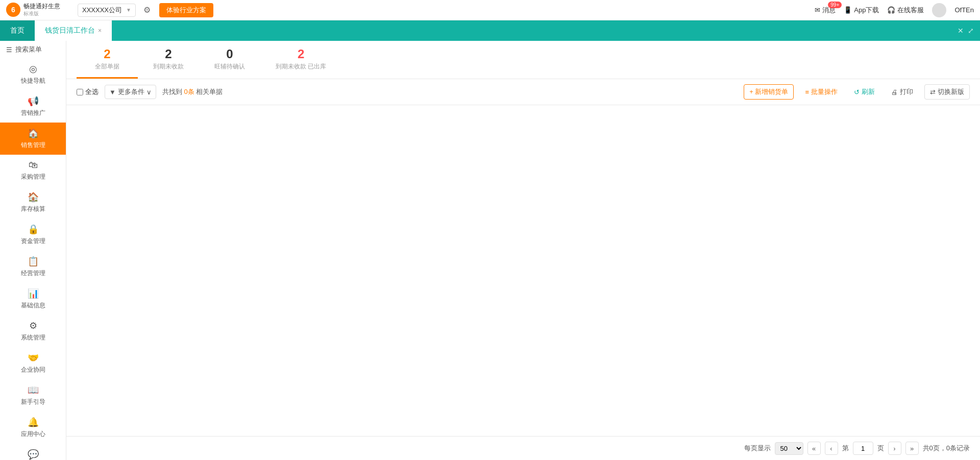 The image size is (980, 460). I want to click on top-header: 6 畅捷通好生意 标准版 XXXXXX公司 ▼ ⚙ 体验行业方案 ✉ 消息 99…, so click(490, 10).